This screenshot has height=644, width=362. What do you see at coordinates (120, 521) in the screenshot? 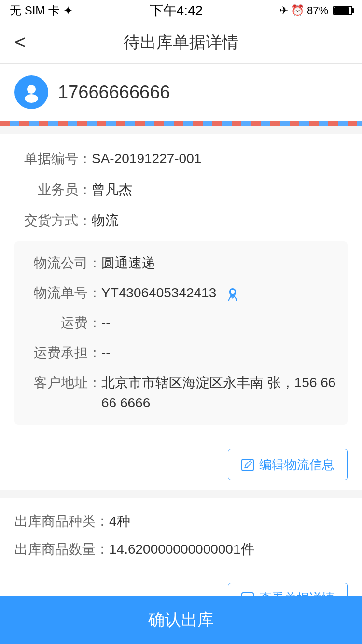
I see `goods-types-value: 4种` at bounding box center [120, 521].